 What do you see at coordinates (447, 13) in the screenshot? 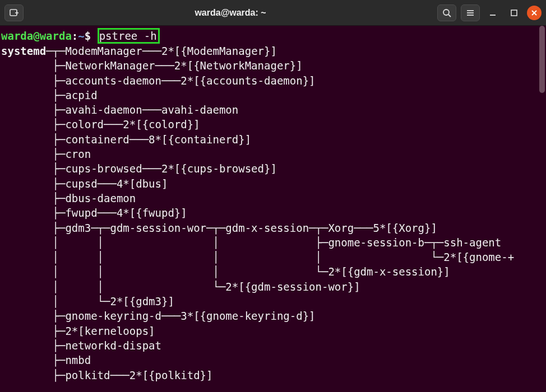
I see `search-button` at bounding box center [447, 13].